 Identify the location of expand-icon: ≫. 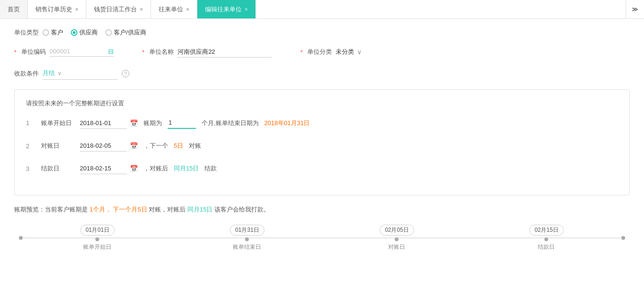
(635, 9).